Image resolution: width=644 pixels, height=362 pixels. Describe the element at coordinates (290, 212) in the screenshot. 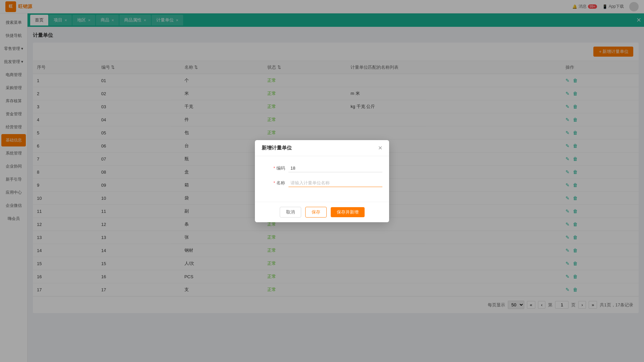

I see `cancel-button: 取消` at that location.